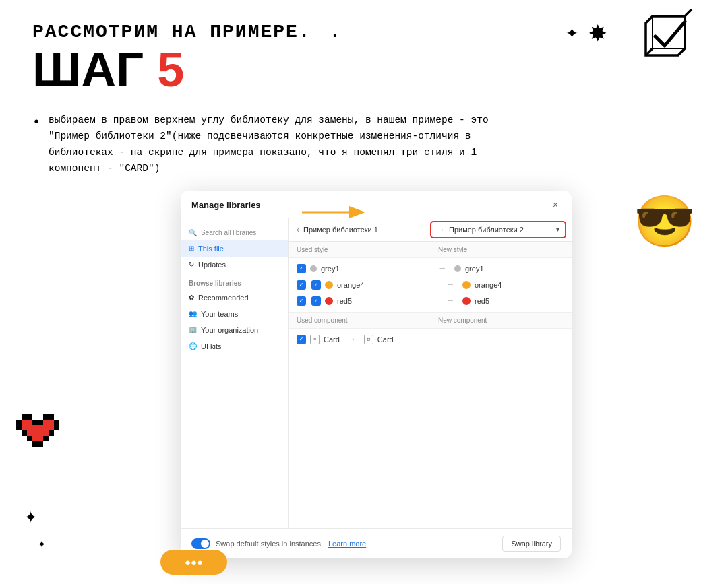 This screenshot has width=728, height=584. Describe the element at coordinates (359, 249) in the screenshot. I see `used-style-label: Used style` at that location.